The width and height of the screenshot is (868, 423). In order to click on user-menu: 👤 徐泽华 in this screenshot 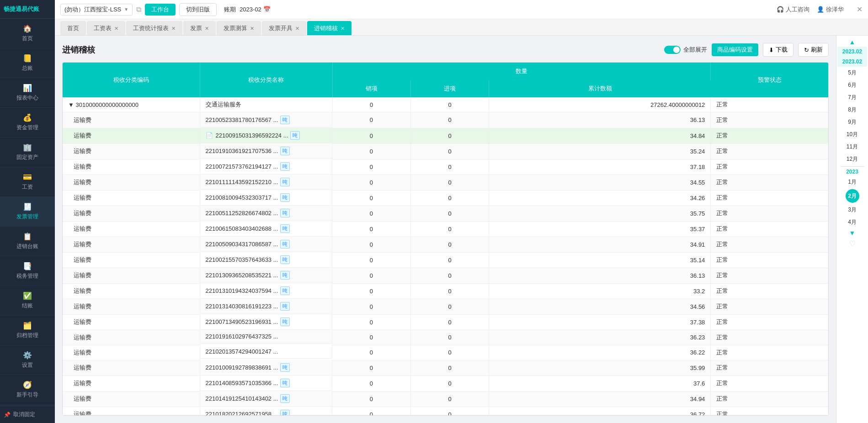, I will do `click(830, 10)`.